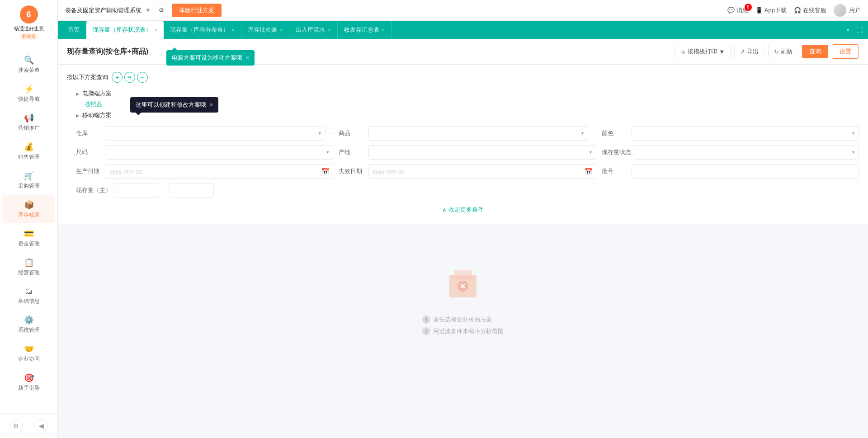 This screenshot has height=438, width=868. Describe the element at coordinates (364, 30) in the screenshot. I see `tab-receive-summary: 收发存汇总表 ×` at that location.